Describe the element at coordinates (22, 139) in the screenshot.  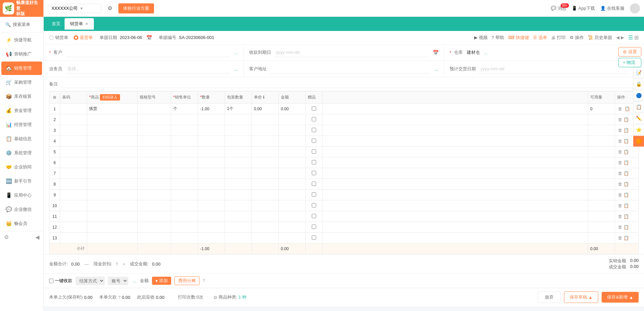
I see `sidebar-item-basic: 📋 基础信息` at that location.